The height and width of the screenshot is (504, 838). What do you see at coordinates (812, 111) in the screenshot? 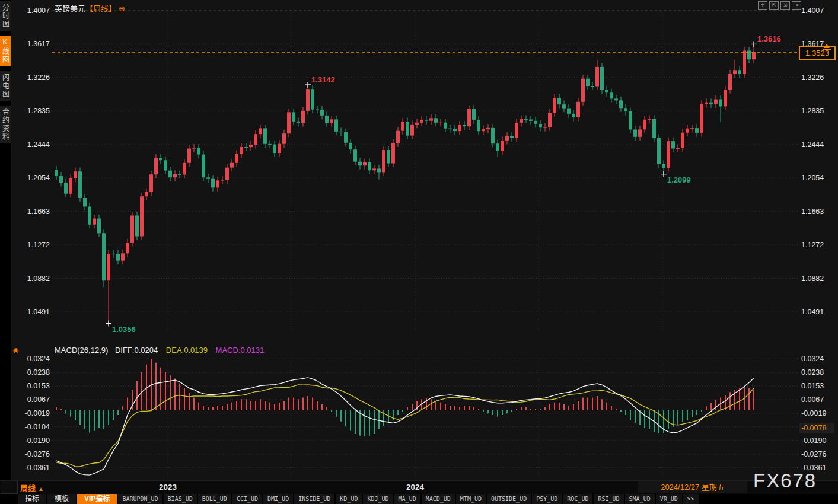
I see `price-tick-right: 1.2835` at bounding box center [812, 111].